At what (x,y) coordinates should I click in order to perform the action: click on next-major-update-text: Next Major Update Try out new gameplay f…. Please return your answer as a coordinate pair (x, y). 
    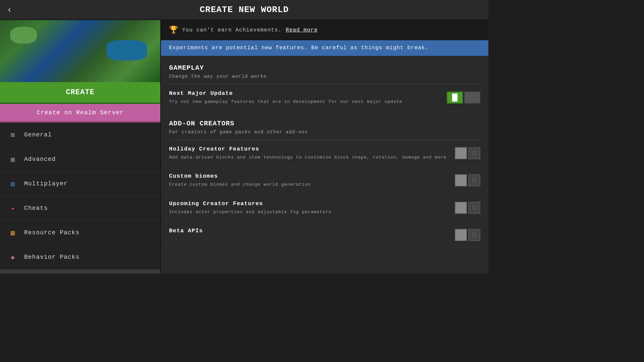
    Looking at the image, I should click on (305, 98).